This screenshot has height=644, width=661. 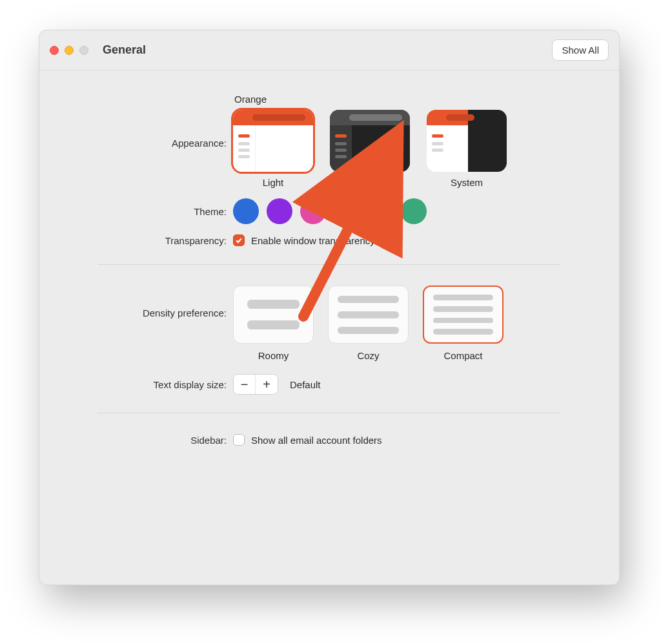 What do you see at coordinates (370, 182) in the screenshot?
I see `appearance-caption-dark: Dark` at bounding box center [370, 182].